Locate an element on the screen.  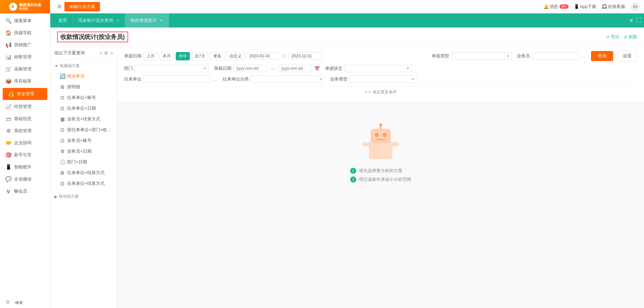
sidebar-item-guide: 🎯 新手引导 is located at coordinates (25, 155).